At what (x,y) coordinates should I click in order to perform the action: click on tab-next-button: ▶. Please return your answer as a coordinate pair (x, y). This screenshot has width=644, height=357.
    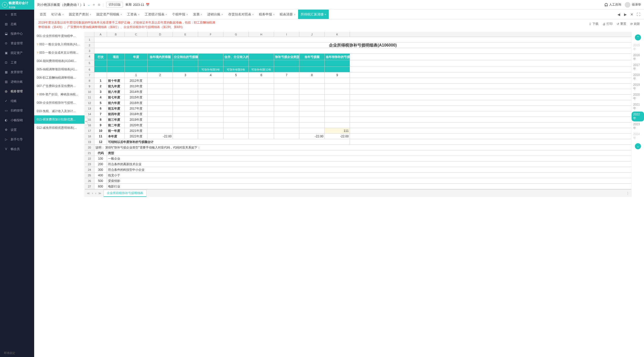
    Looking at the image, I should click on (625, 14).